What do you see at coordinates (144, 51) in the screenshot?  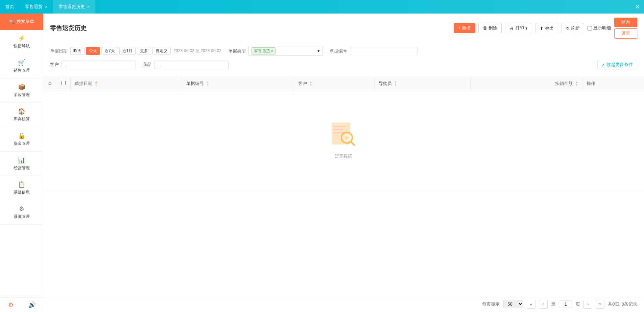 I see `date-more-button: 更多` at bounding box center [144, 51].